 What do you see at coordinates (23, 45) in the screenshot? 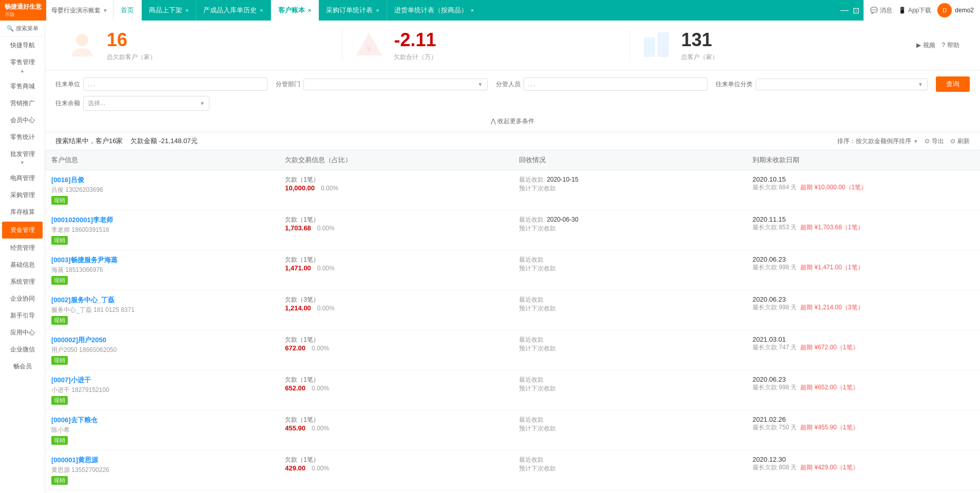
I see `sidebar-item-quick-nav: 快捷导航` at bounding box center [23, 45].